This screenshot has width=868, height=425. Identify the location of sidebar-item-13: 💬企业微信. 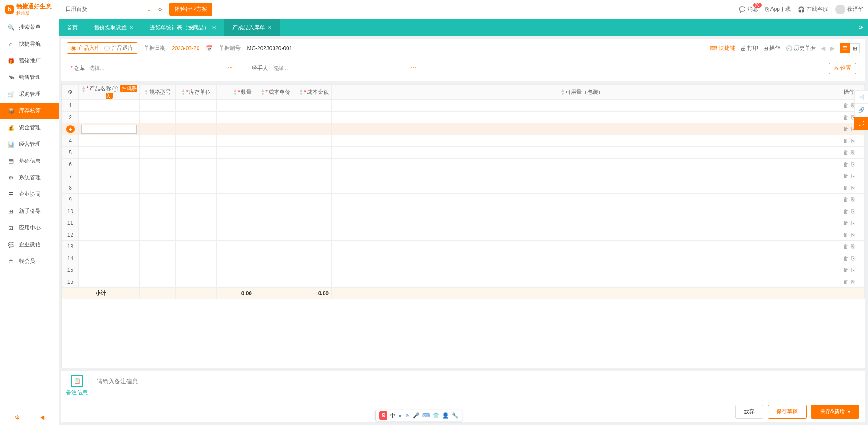
(29, 245).